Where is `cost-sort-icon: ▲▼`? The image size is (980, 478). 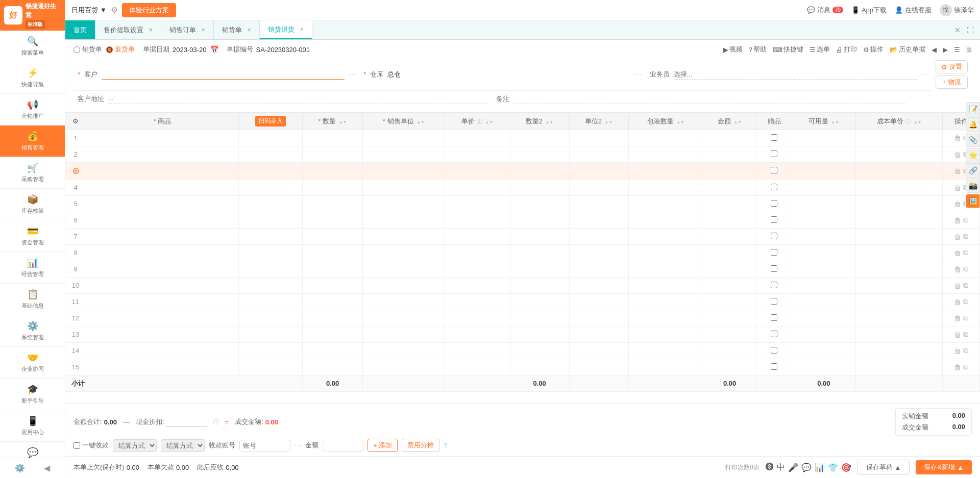
cost-sort-icon: ▲▼ is located at coordinates (918, 122).